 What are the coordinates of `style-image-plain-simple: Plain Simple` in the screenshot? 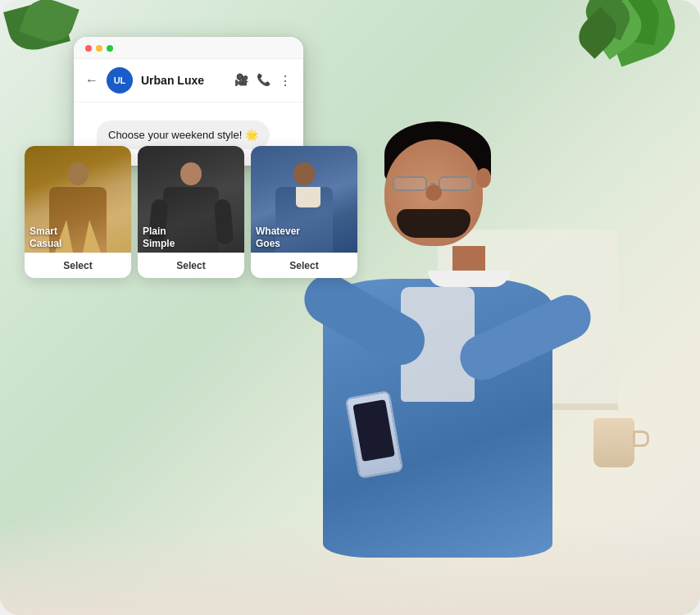 It's located at (191, 199).